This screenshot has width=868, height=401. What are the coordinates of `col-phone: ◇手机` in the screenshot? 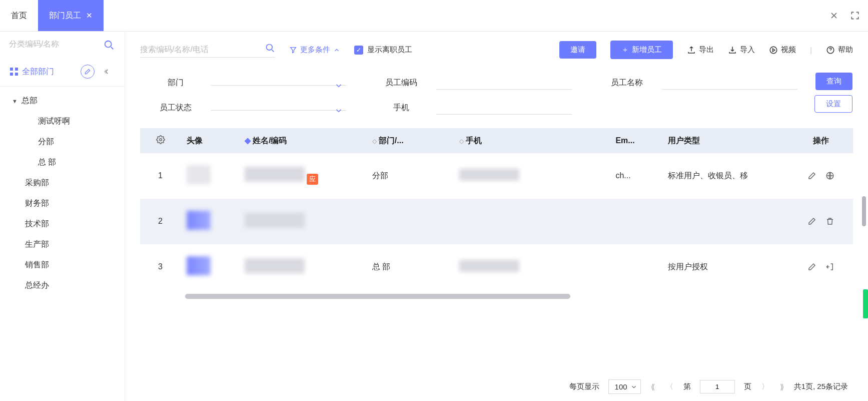 It's located at (531, 141).